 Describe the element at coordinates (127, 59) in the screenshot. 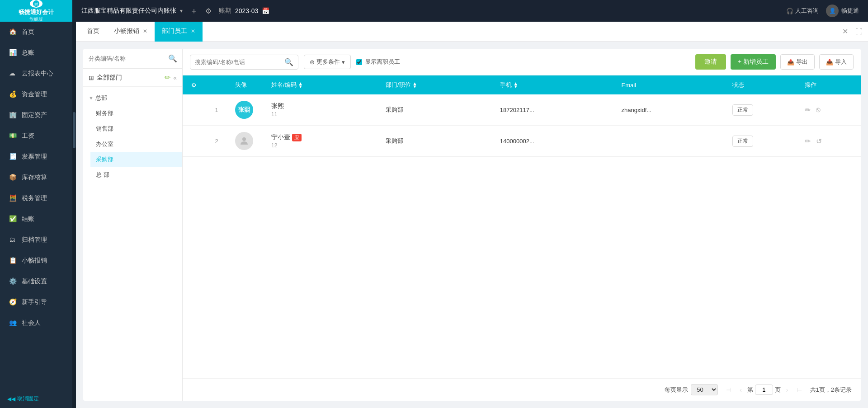

I see `dept-search-input` at that location.